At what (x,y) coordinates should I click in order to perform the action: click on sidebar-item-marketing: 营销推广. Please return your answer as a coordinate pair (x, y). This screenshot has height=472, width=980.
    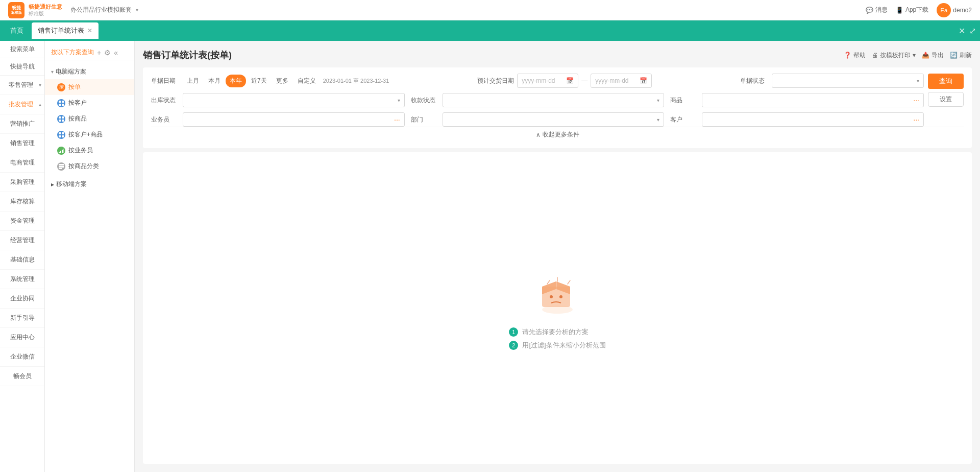
    Looking at the image, I should click on (22, 124).